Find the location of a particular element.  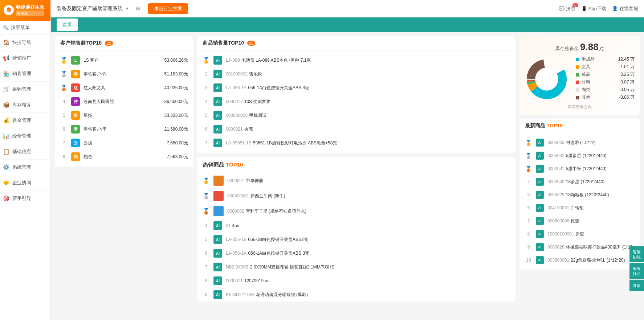

legend-value: 0.25 万 is located at coordinates (627, 75).